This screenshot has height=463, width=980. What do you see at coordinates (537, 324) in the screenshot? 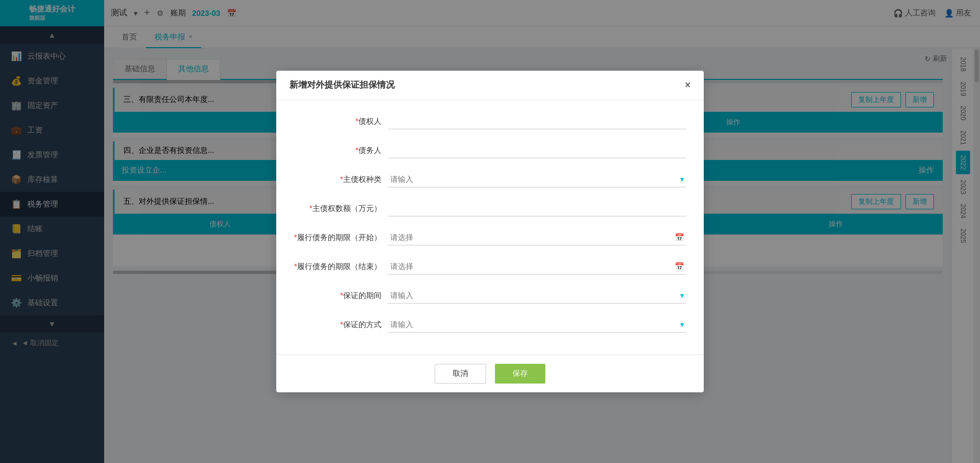
I see `select-guarantee-method: ▾` at bounding box center [537, 324].